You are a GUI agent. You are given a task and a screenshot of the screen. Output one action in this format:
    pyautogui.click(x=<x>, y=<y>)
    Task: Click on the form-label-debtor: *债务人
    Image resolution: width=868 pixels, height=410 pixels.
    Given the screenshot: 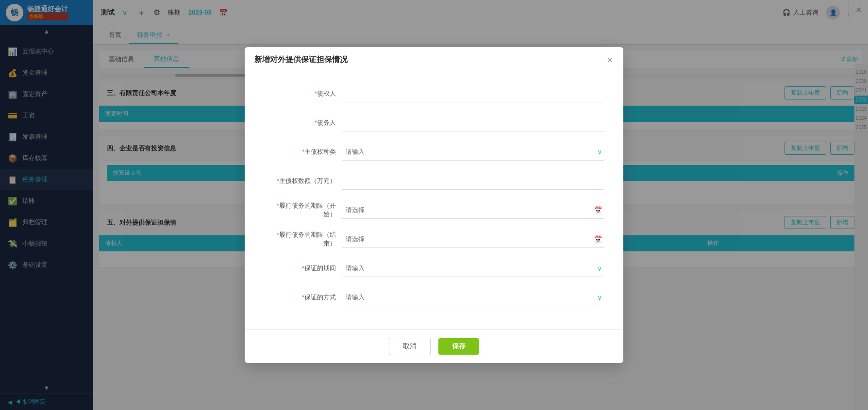 What is the action you would take?
    pyautogui.click(x=303, y=123)
    